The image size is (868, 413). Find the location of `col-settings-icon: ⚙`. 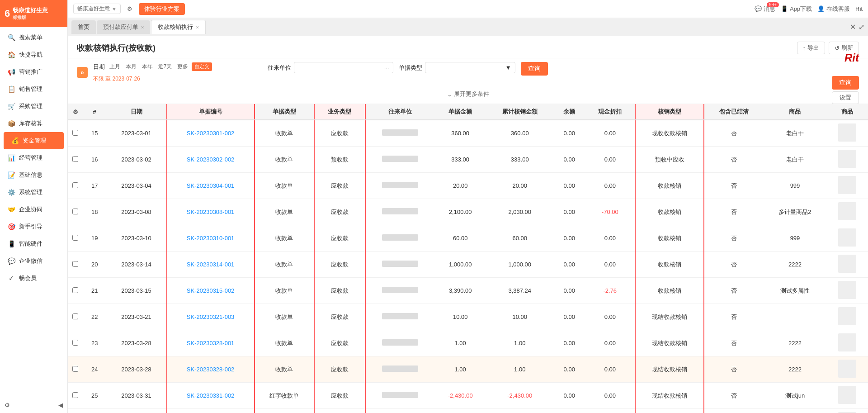

col-settings-icon: ⚙ is located at coordinates (75, 112).